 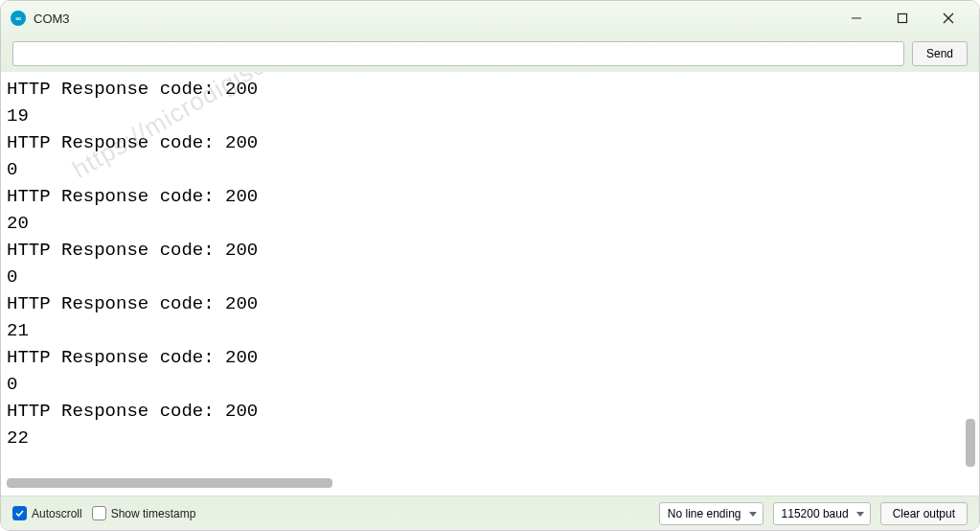 I want to click on window-controls, so click(x=902, y=18).